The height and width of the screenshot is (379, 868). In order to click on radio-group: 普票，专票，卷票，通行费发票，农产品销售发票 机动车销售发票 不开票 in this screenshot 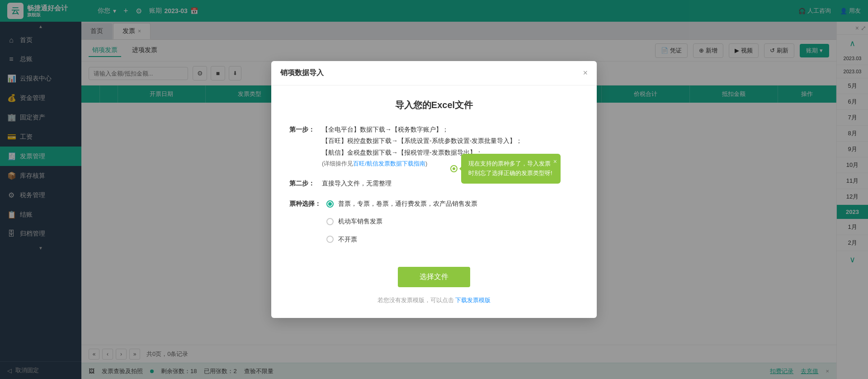, I will do `click(402, 222)`.